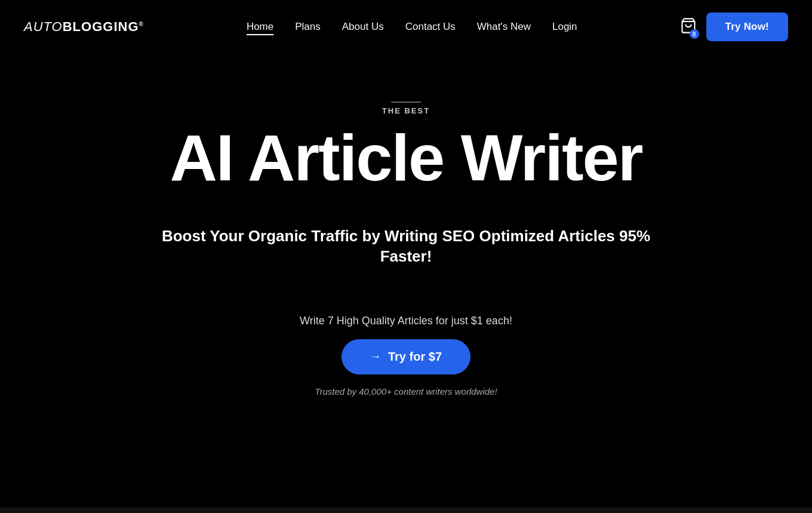  What do you see at coordinates (748, 27) in the screenshot?
I see `try-now-button: Try Now!` at bounding box center [748, 27].